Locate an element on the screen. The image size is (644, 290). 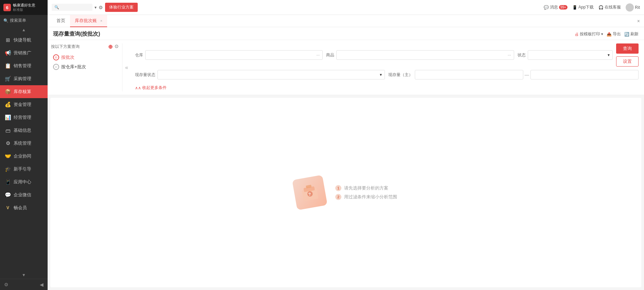
product-label: 商品 is located at coordinates (330, 55).